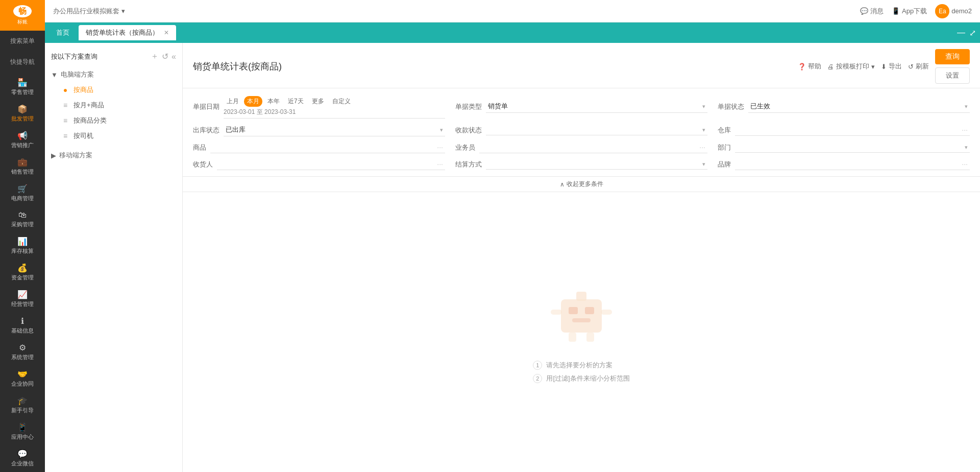 This screenshot has height=472, width=980. I want to click on department-select: ▾, so click(852, 148).